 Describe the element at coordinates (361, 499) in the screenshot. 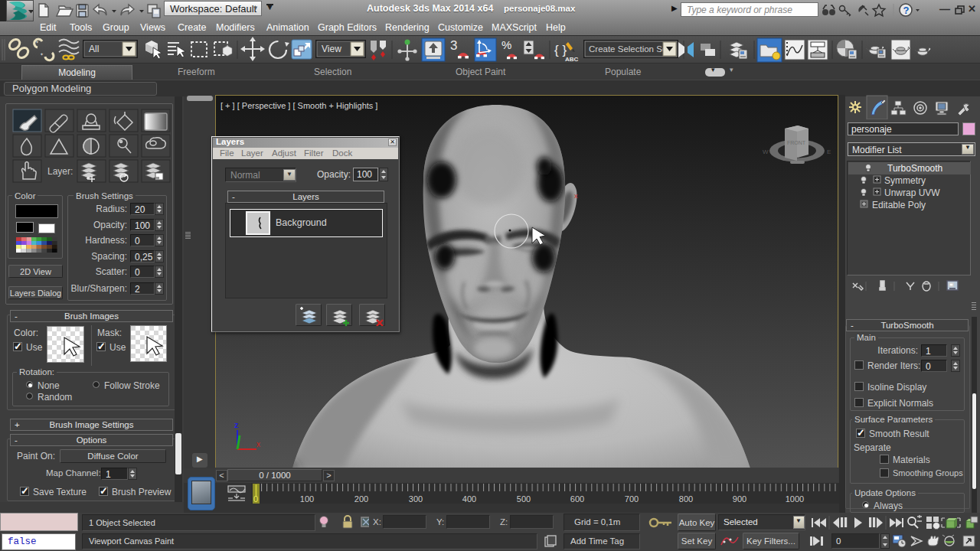

I see `svg-text: 200` at that location.